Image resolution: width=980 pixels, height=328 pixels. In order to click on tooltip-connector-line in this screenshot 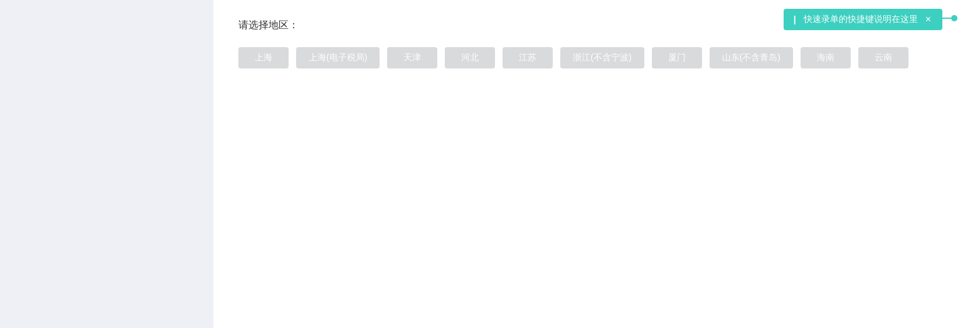, I will do `click(945, 18)`.